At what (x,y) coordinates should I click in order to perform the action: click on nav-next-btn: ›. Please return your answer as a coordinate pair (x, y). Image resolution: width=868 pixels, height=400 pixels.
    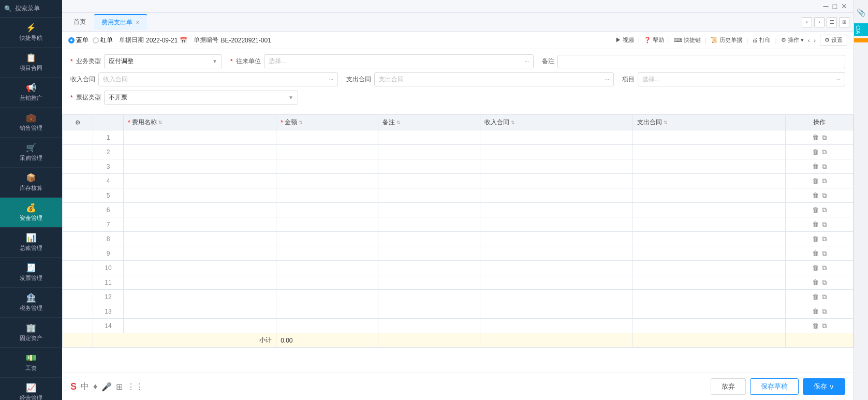
    Looking at the image, I should click on (815, 40).